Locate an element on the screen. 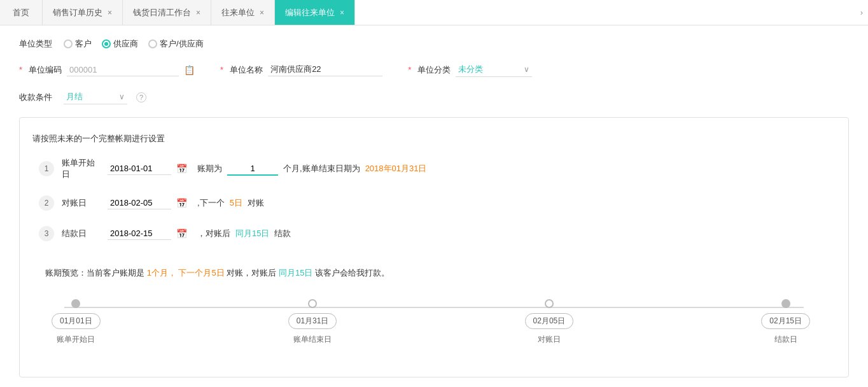 This screenshot has width=868, height=387. payment-date-input is located at coordinates (139, 234).